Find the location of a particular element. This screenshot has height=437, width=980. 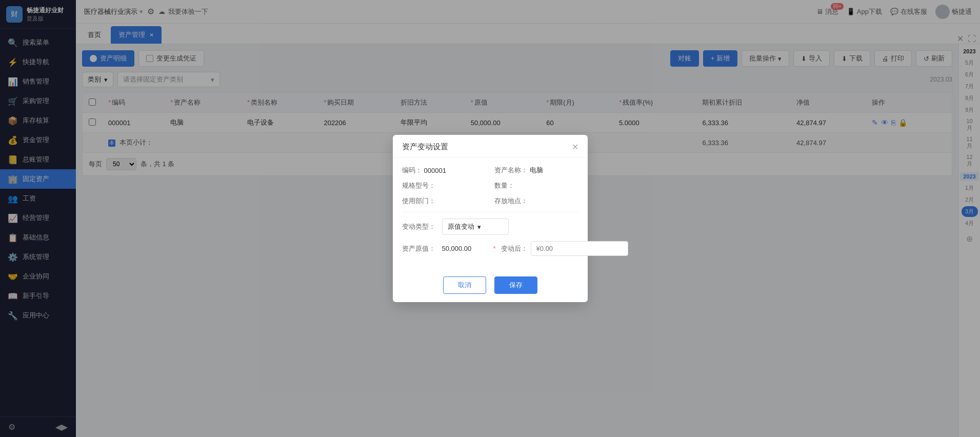

dialog-field-dept: 使用部门： is located at coordinates (444, 201).